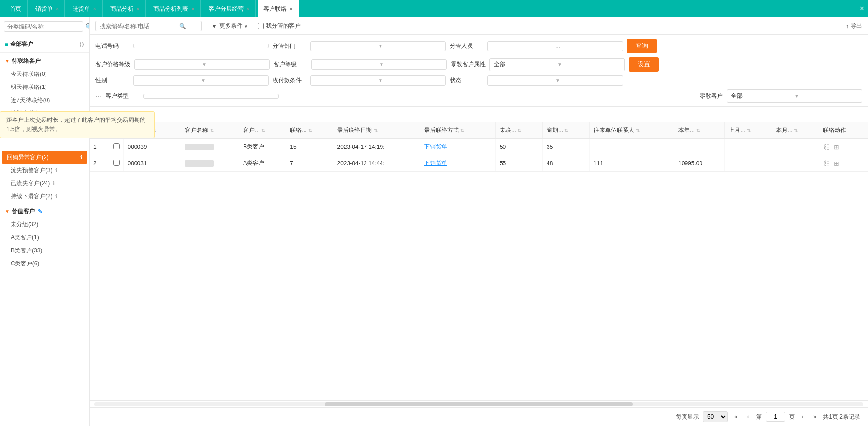  What do you see at coordinates (826, 96) in the screenshot?
I see `retail-arrow: ▼` at bounding box center [826, 96].